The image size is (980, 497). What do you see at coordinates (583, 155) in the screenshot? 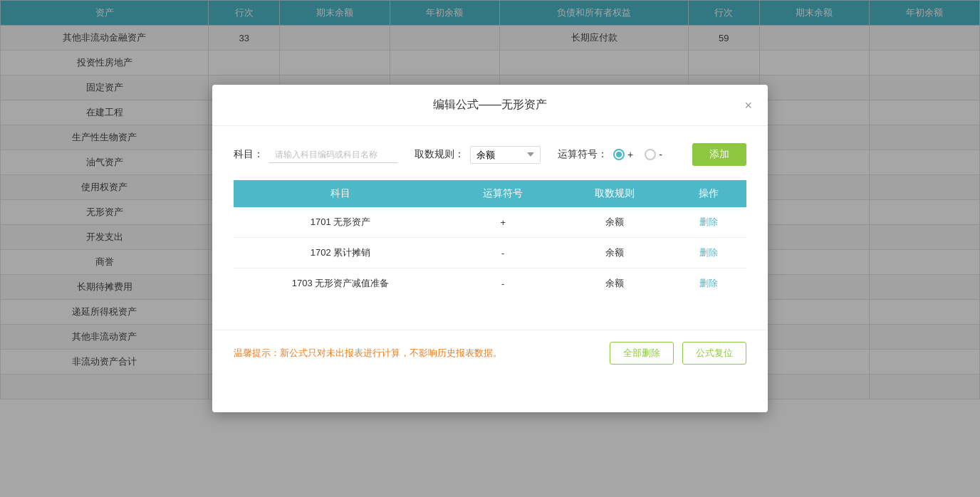
I see `operator-label: 运算符号：` at bounding box center [583, 155].